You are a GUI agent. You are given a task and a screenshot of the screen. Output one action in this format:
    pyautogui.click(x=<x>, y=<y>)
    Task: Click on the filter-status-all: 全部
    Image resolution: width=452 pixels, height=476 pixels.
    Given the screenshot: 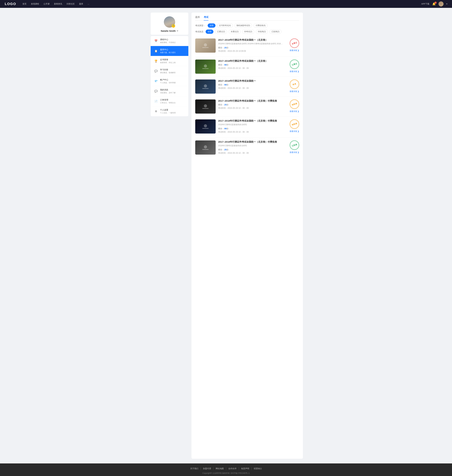 What is the action you would take?
    pyautogui.click(x=210, y=32)
    